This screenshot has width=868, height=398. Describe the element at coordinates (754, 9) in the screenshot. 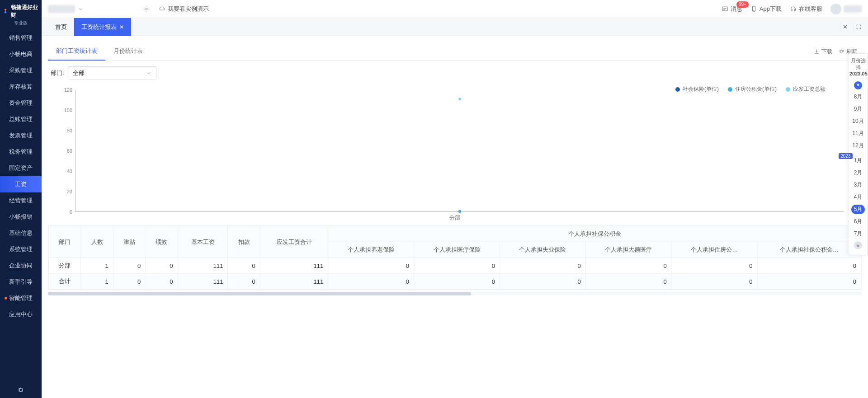

I see `phone-icon` at that location.